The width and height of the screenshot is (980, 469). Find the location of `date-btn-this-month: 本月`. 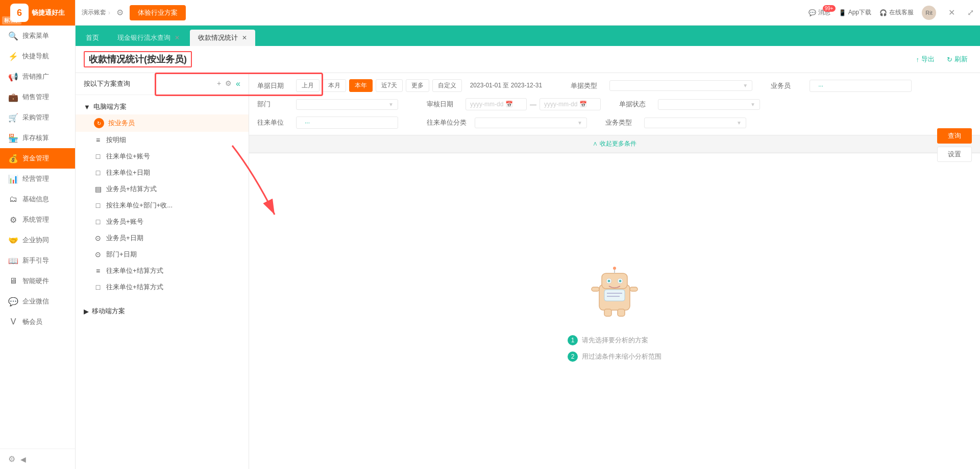

date-btn-this-month: 本月 is located at coordinates (334, 86).